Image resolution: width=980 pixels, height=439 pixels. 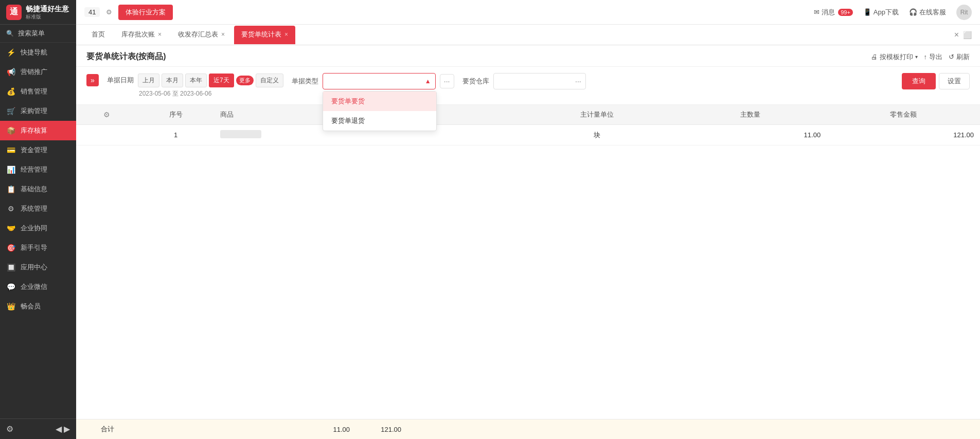 What do you see at coordinates (447, 81) in the screenshot?
I see `filter-more-btn: ···` at bounding box center [447, 81].